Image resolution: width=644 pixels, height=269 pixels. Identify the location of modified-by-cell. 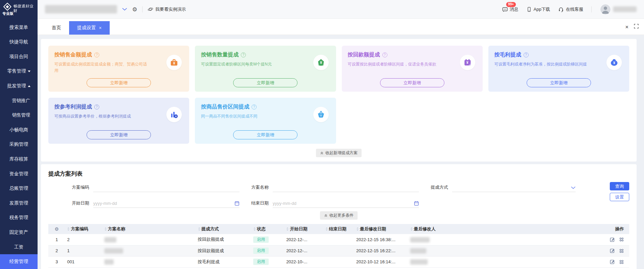
(503, 240).